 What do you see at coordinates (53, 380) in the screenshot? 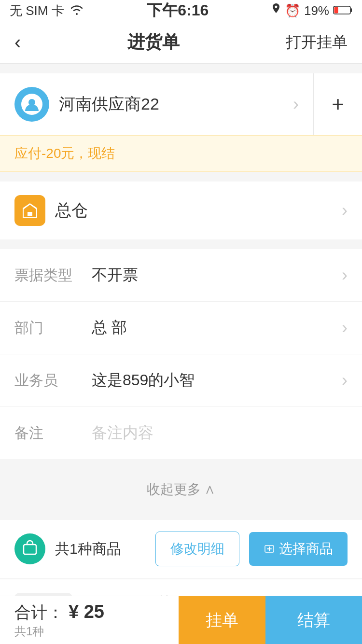
I see `salesperson-label: 业务员` at bounding box center [53, 380].